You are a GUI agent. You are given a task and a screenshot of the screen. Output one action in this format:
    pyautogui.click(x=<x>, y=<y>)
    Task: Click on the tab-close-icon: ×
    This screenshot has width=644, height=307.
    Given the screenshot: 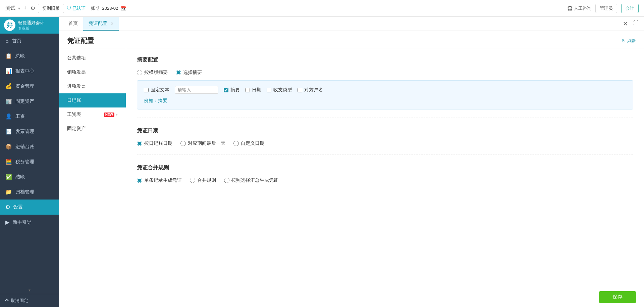 What is the action you would take?
    pyautogui.click(x=112, y=24)
    